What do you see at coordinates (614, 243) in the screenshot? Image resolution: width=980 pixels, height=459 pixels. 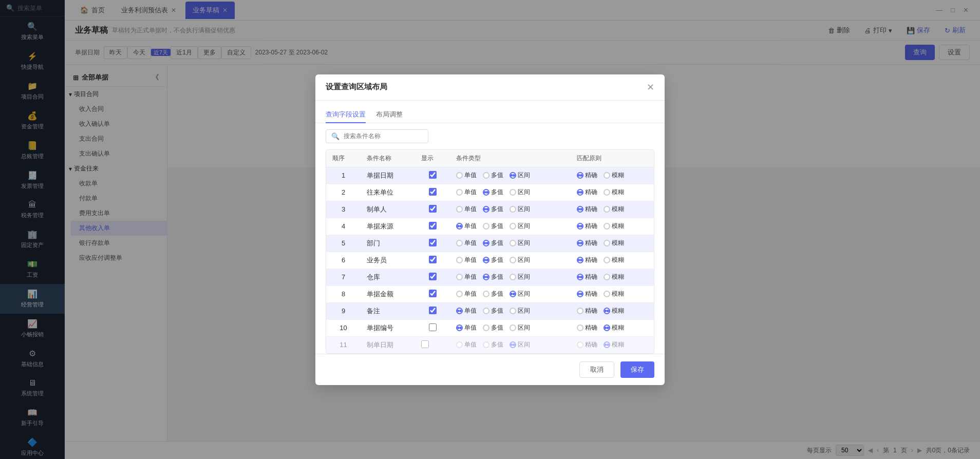 I see `match-radio-4-1: 模糊` at bounding box center [614, 243].